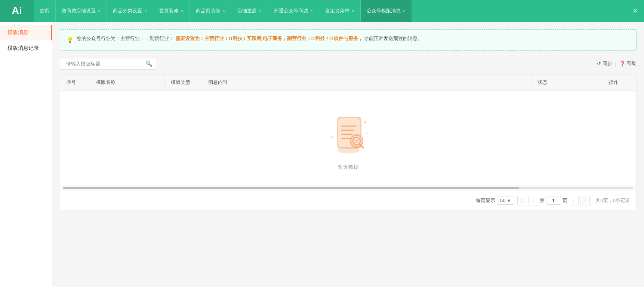  Describe the element at coordinates (182, 11) in the screenshot. I see `close-tab-3: ×` at that location.